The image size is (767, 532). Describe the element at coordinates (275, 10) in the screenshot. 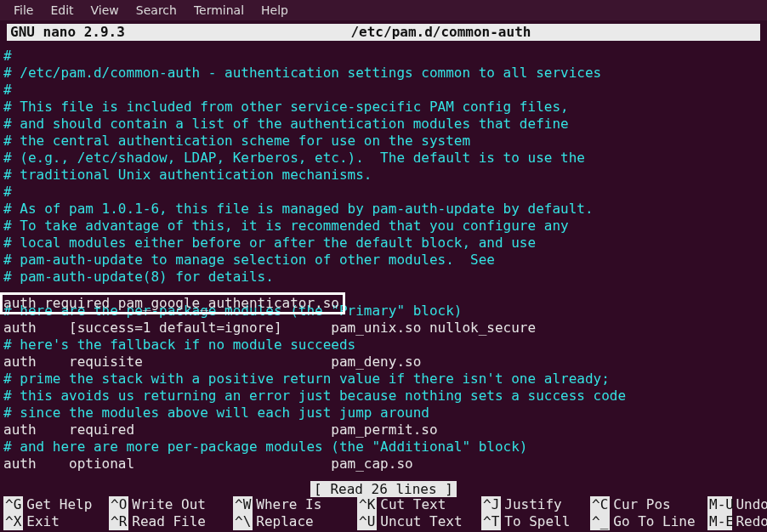

I see `menu-help: Help` at that location.